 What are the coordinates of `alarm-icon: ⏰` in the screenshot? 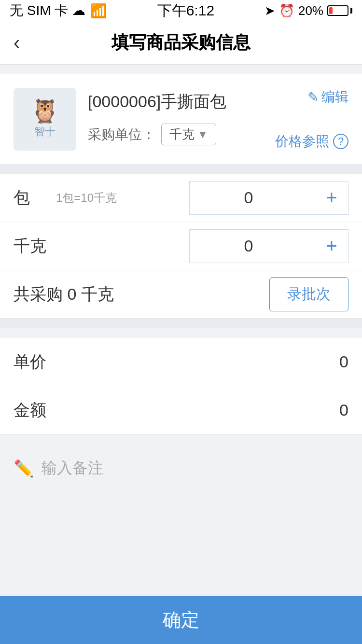 It's located at (287, 11).